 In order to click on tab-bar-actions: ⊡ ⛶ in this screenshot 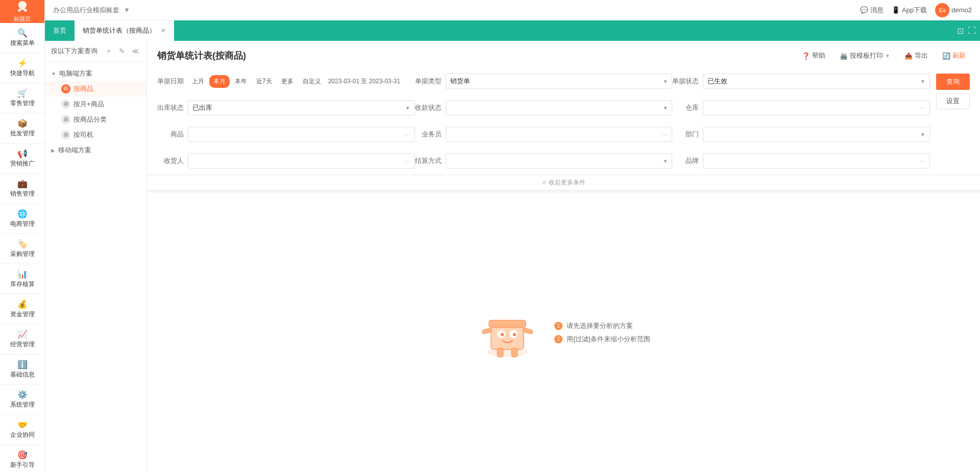, I will do `click(969, 31)`.